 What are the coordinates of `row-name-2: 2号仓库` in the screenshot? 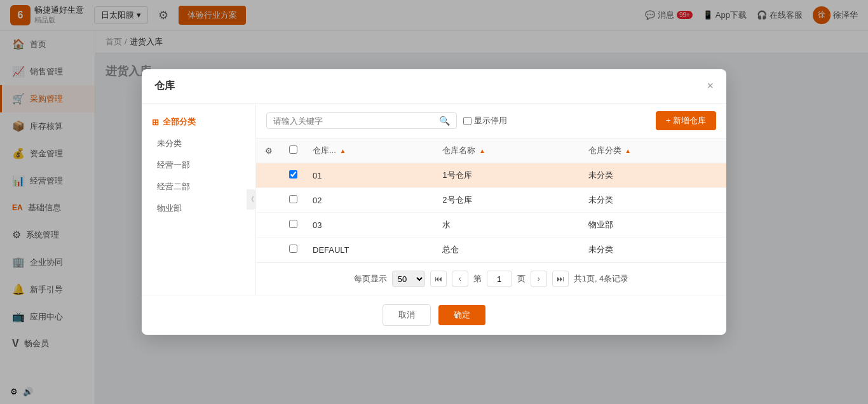 It's located at (507, 201).